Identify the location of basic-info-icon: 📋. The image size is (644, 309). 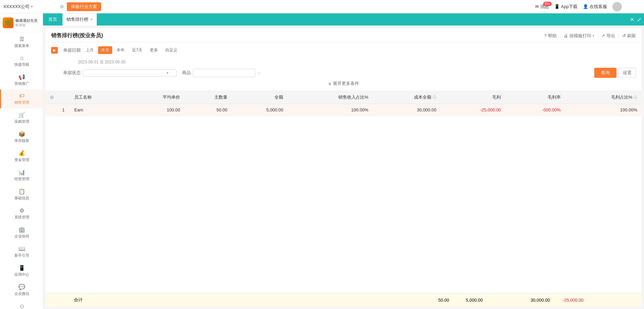
(22, 191).